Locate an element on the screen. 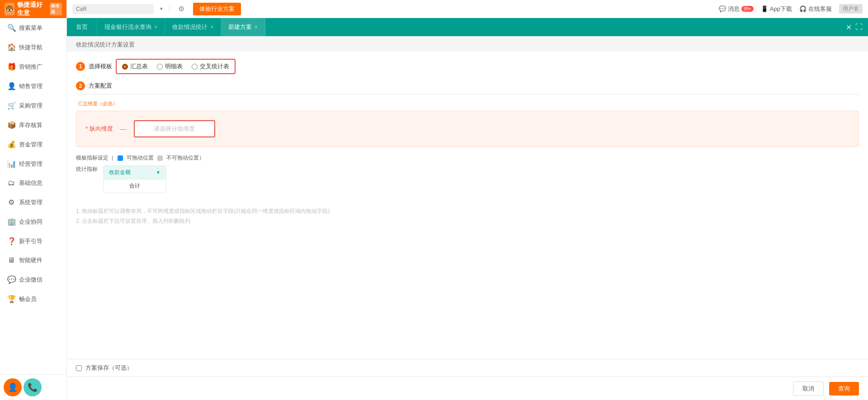 This screenshot has height=400, width=868. sidebar-item-hardware: 🖥 智能硬件 is located at coordinates (33, 260).